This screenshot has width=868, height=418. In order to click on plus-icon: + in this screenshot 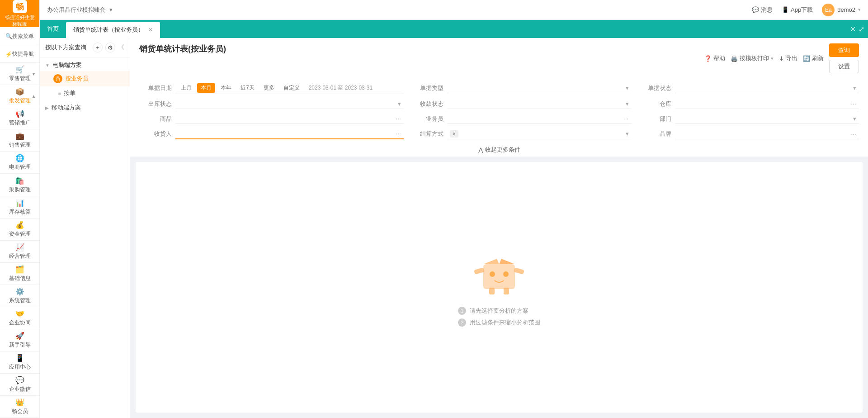, I will do `click(98, 48)`.